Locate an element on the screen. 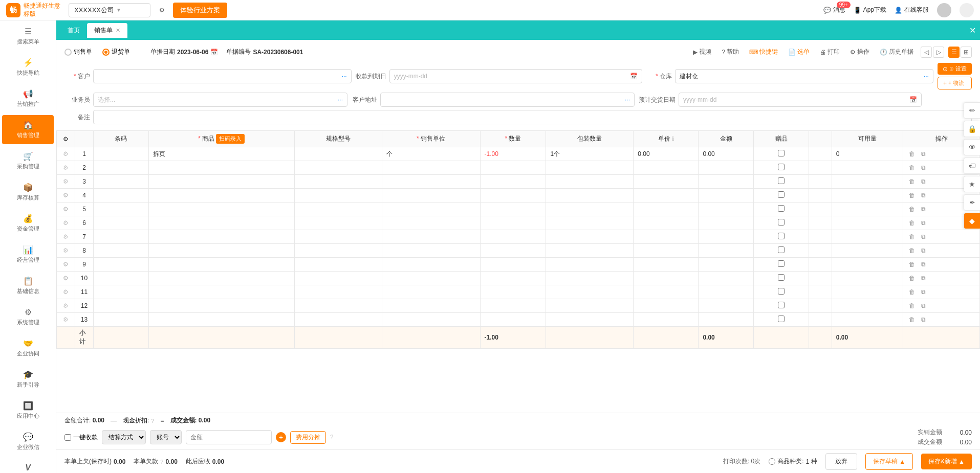 The width and height of the screenshot is (980, 473). calendar-icon: 📅 is located at coordinates (214, 52).